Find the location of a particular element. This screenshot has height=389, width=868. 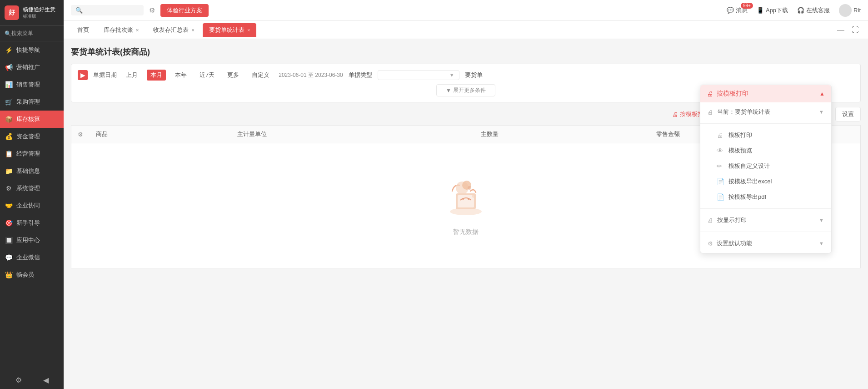

enterprise-icon: 🤝 is located at coordinates (9, 206).